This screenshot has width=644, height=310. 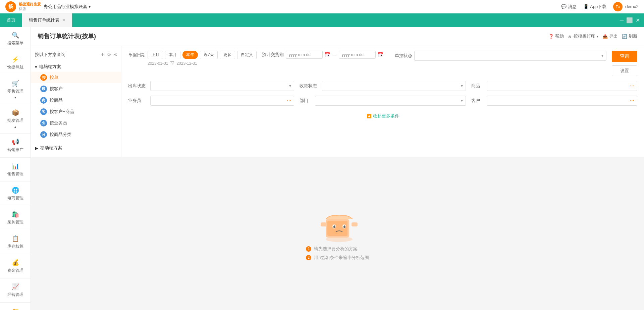 I want to click on sidebar-item-purchase: 🛍️ 采购管理, so click(x=15, y=218).